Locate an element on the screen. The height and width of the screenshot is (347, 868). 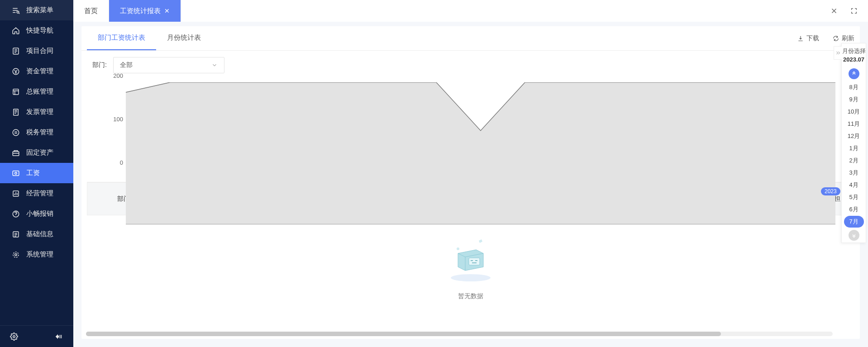
sidebar-item-label: 快捷导航 is located at coordinates (40, 31).